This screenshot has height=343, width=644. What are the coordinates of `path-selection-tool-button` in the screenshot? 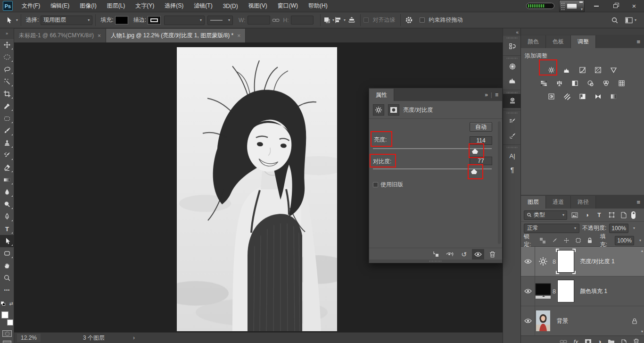 It's located at (7, 241).